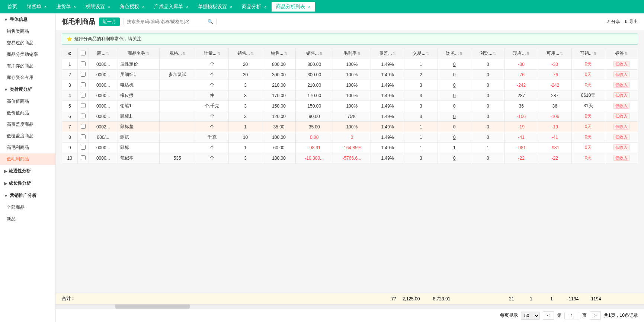 This screenshot has width=644, height=322. What do you see at coordinates (36, 7) in the screenshot?
I see `nav-sales: 销货单 ×` at bounding box center [36, 7].